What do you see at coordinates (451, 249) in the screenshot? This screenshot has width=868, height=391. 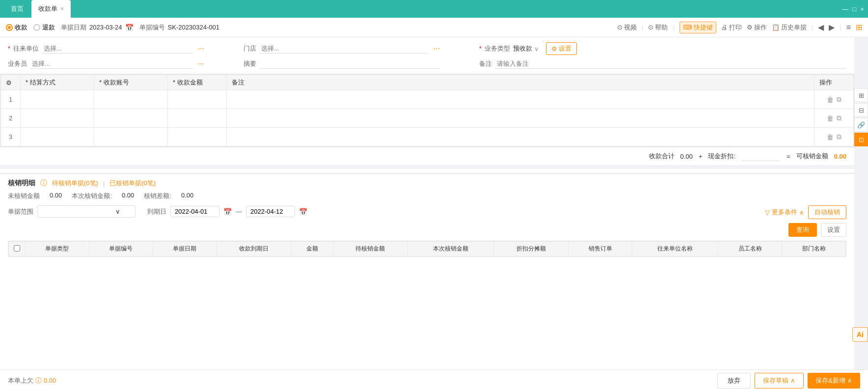 I see `th-this: 本次核销金额` at bounding box center [451, 249].